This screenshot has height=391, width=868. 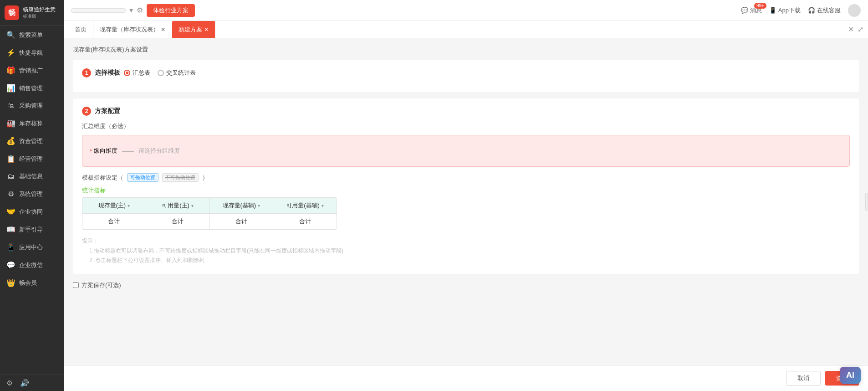 I want to click on radio-cross-label: 交叉统计表, so click(x=181, y=73).